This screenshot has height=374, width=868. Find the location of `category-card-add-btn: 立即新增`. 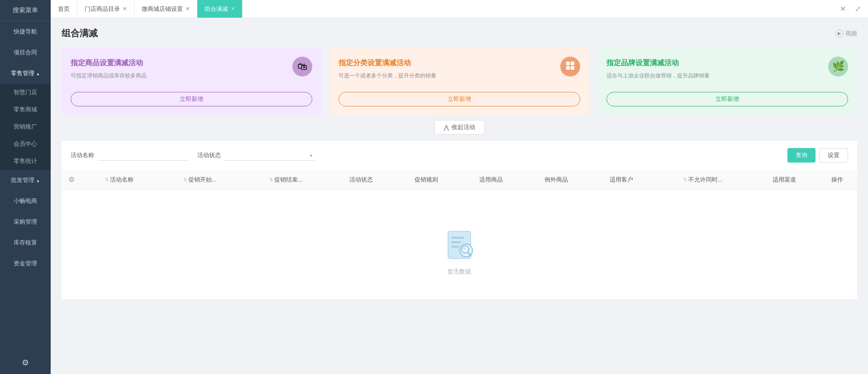

category-card-add-btn: 立即新增 is located at coordinates (459, 99).